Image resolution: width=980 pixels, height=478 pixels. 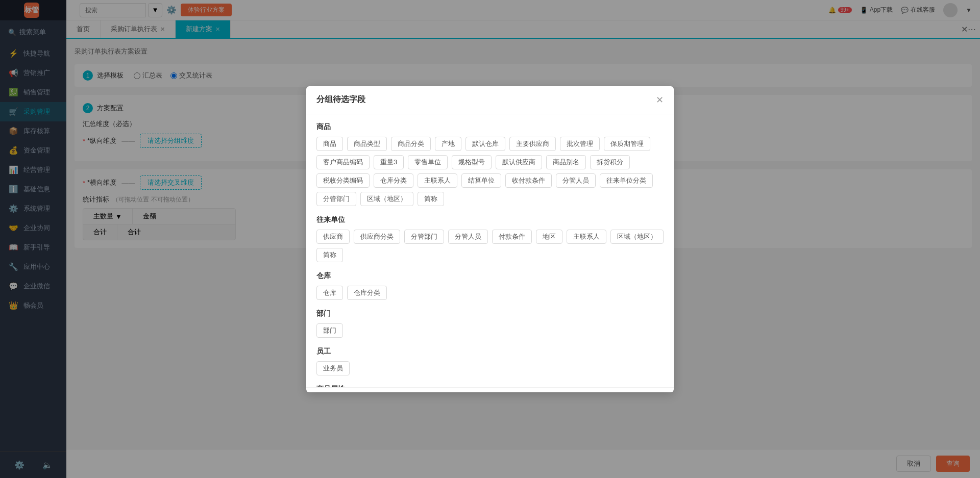 I want to click on field-section-商品: 商品商品商品类型商品分类产地默认仓库主要供应商批次管理保质期管理客户商品编码重量…, so click(x=490, y=164).